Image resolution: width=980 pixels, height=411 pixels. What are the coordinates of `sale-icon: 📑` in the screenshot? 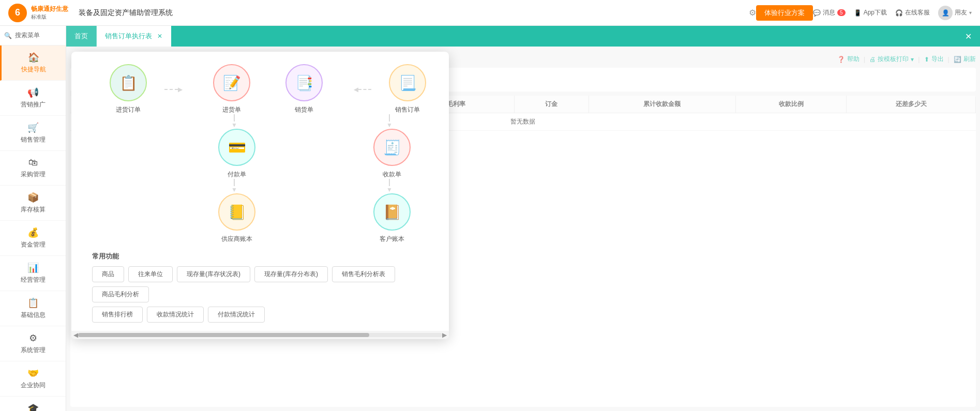 It's located at (304, 83).